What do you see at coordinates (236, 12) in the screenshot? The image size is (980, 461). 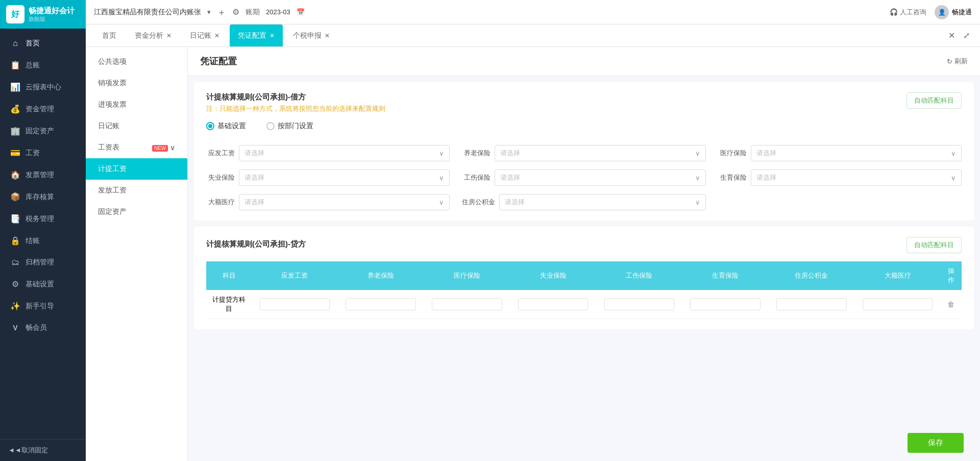 I see `settings-gear-icon: ⚙` at bounding box center [236, 12].